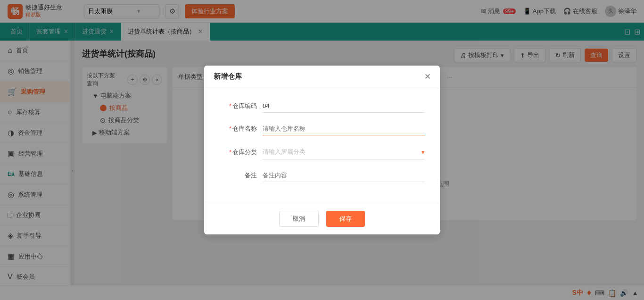  I want to click on cancel-button: 取消, so click(299, 219).